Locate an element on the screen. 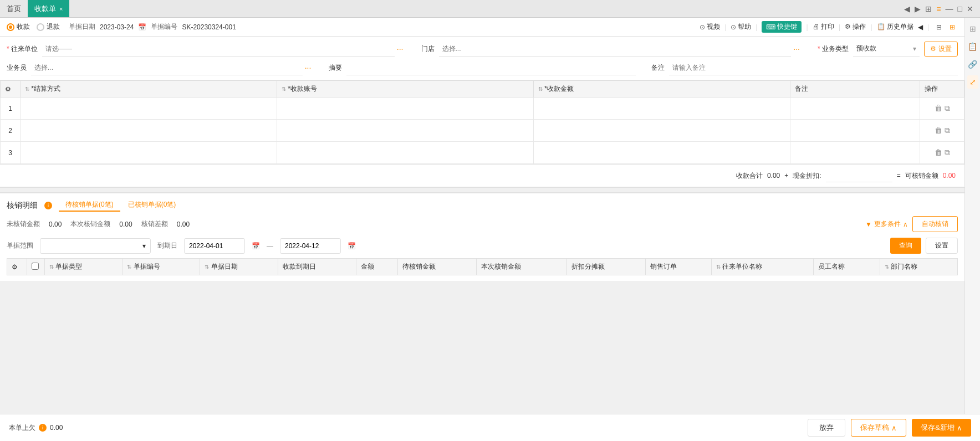 Image resolution: width=980 pixels, height=441 pixels. store-more-icon: ··· is located at coordinates (797, 49).